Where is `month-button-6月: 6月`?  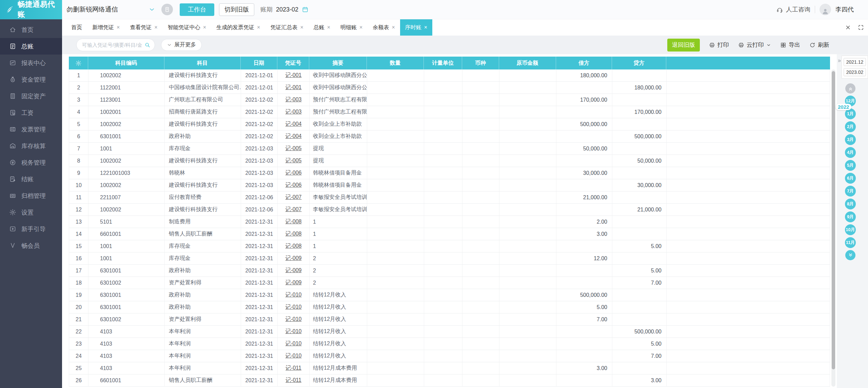
month-button-6月: 6月 is located at coordinates (850, 178).